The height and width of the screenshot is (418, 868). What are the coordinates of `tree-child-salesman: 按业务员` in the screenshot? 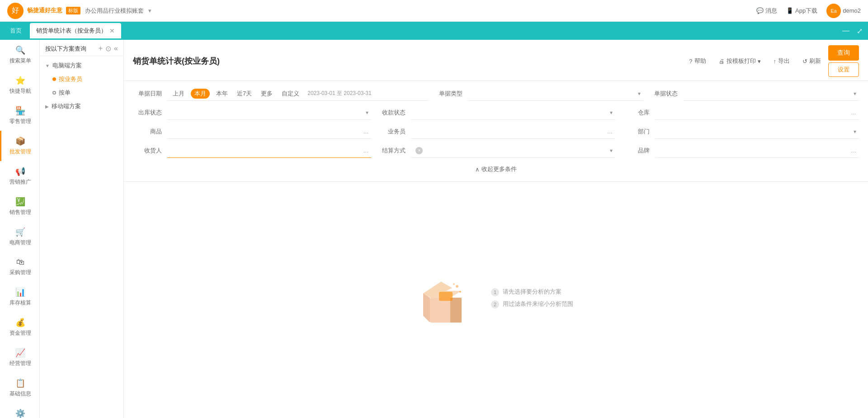 It's located at (88, 79).